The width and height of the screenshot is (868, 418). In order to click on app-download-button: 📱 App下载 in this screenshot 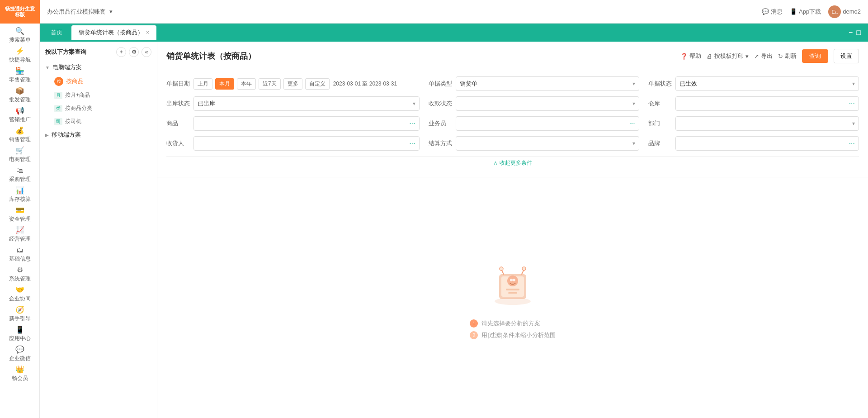, I will do `click(806, 12)`.